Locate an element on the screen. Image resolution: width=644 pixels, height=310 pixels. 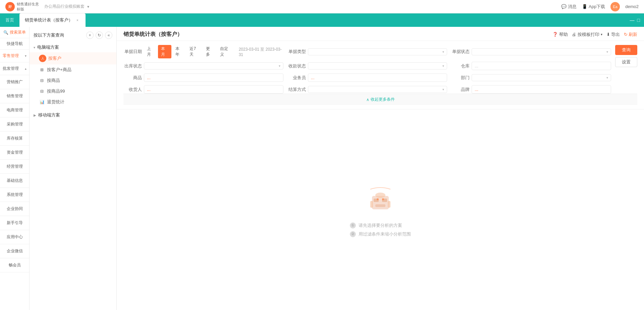
tab-maximize-icon: □ is located at coordinates (639, 20).